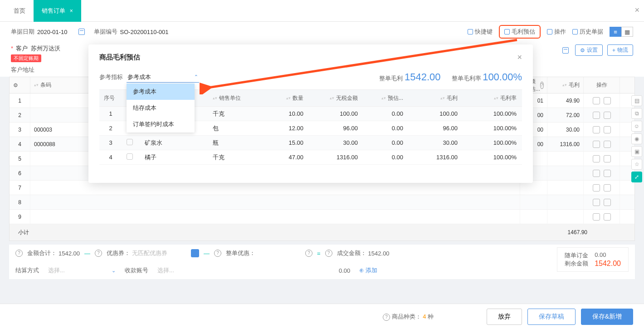  What do you see at coordinates (311, 157) in the screenshot?
I see `table-row: 4橘子千克47.001316.000.001316.00100.00%` at bounding box center [311, 157].